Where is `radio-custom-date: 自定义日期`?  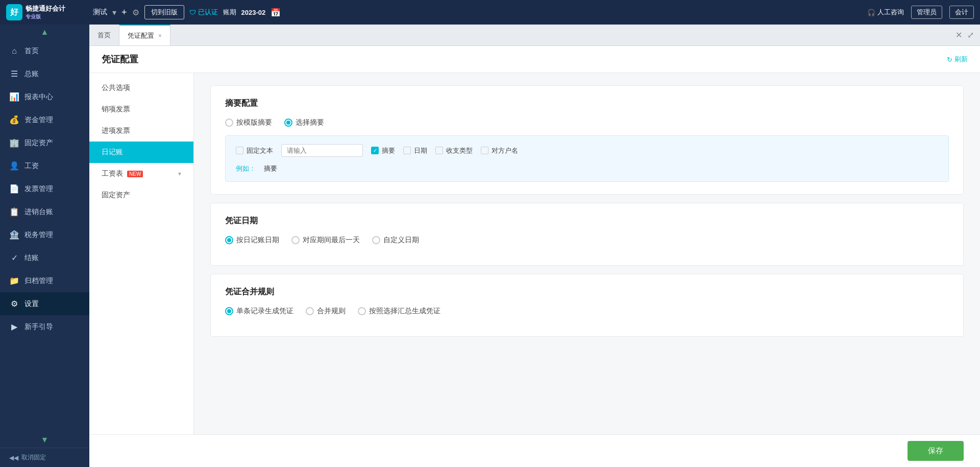 radio-custom-date: 自定义日期 is located at coordinates (396, 240).